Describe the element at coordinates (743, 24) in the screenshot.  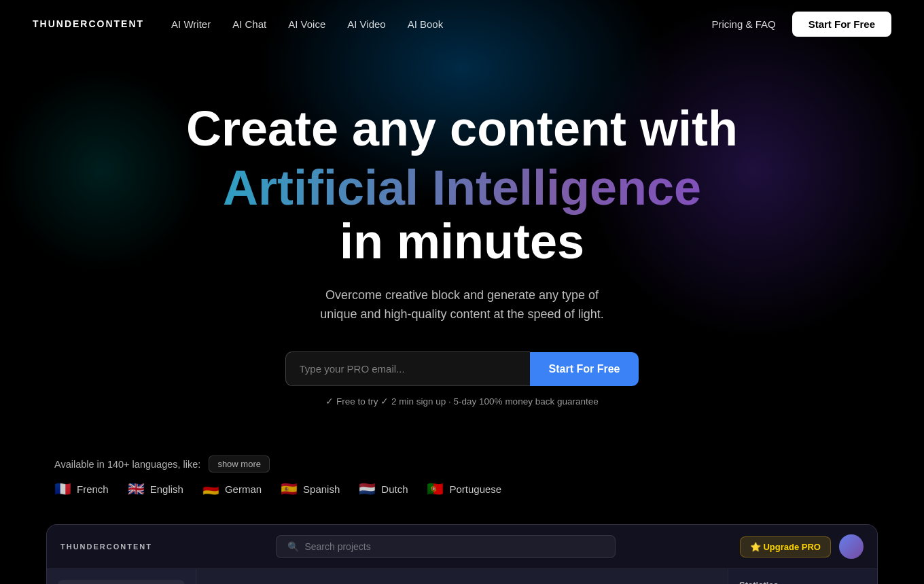
I see `pricing-link: Pricing & FAQ` at that location.